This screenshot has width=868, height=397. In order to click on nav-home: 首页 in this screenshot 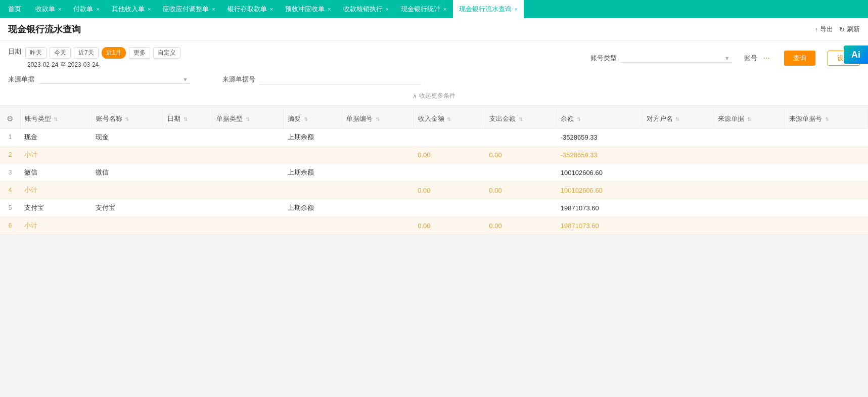, I will do `click(15, 9)`.